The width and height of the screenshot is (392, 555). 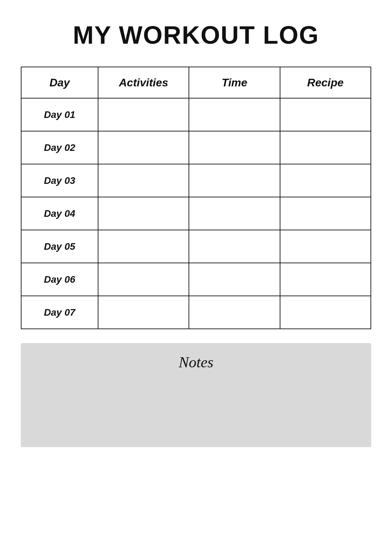 What do you see at coordinates (196, 83) in the screenshot?
I see `table-header-row: Day Activities Time Recipe` at bounding box center [196, 83].